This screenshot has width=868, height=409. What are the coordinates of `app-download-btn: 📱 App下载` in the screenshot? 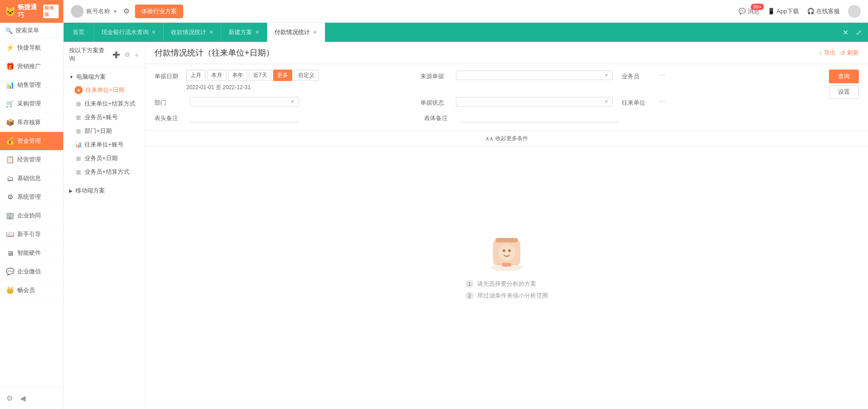 It's located at (783, 11).